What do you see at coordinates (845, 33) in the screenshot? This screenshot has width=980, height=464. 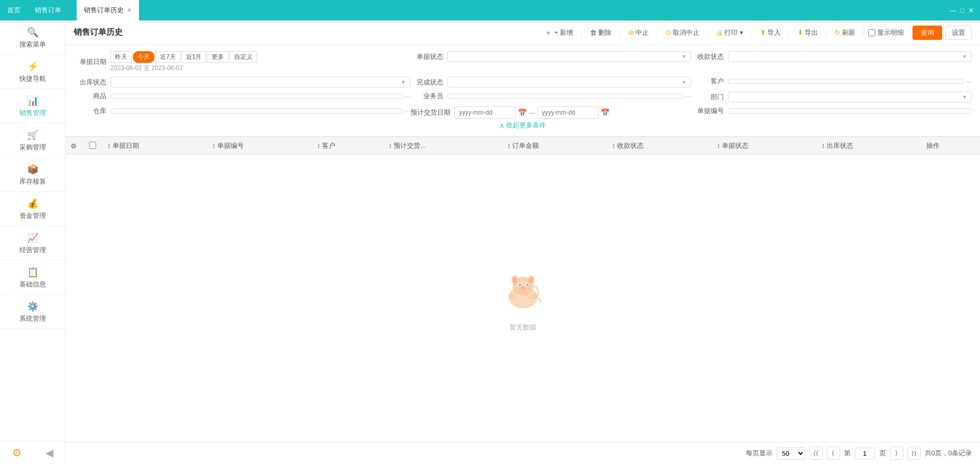 I see `refresh-button: ↻ 刷新` at bounding box center [845, 33].